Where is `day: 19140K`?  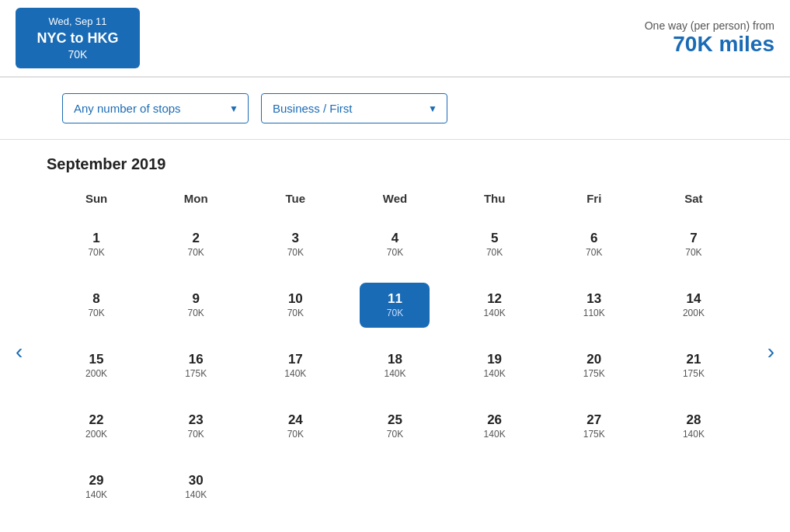 day: 19140K is located at coordinates (495, 366).